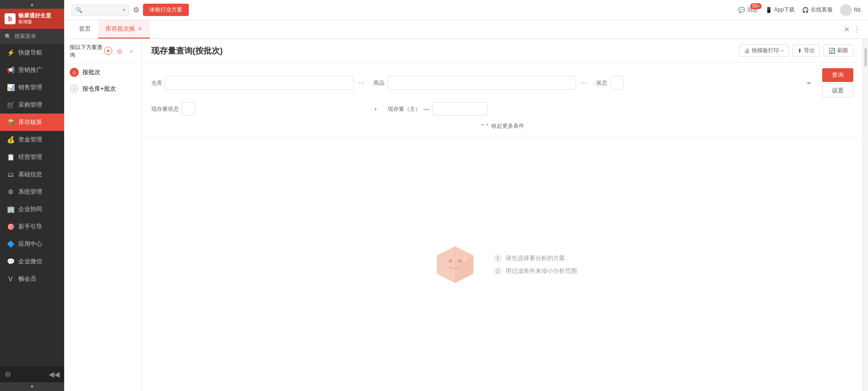 This screenshot has height=391, width=868. I want to click on sidebar-nav: ⚡ 快捷导航 📢 营销推广 📊 销售管理 🛒 采购管理 📦 库存核算 💰 资金管…, so click(32, 205).